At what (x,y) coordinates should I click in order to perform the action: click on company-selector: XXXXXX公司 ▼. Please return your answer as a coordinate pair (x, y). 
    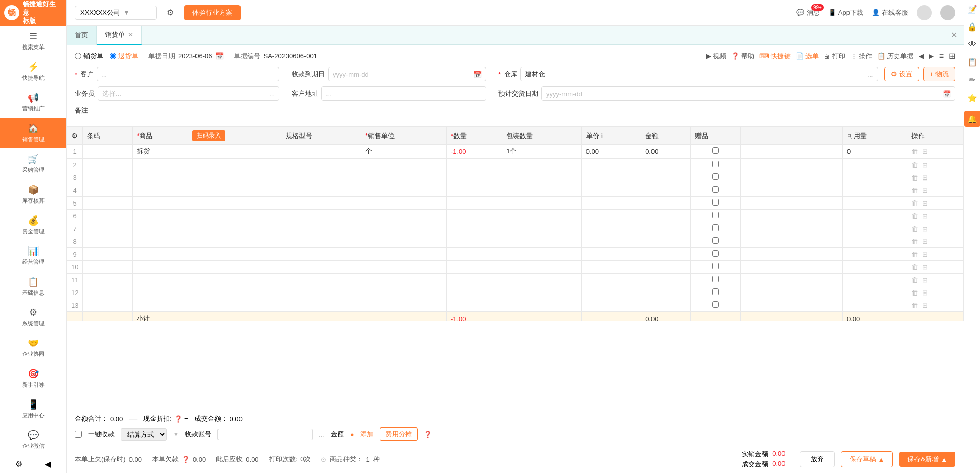
    Looking at the image, I should click on (116, 13).